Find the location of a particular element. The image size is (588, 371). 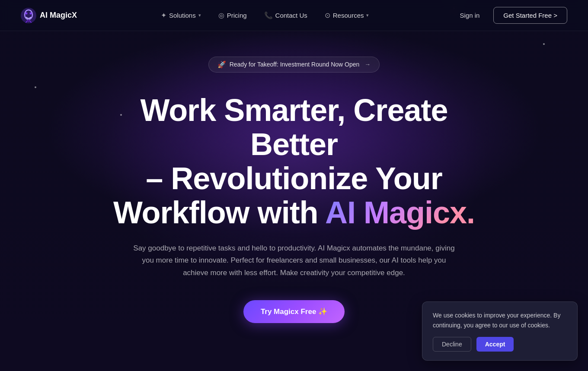

heading-line1: Work Smarter, Create Better is located at coordinates (294, 127).